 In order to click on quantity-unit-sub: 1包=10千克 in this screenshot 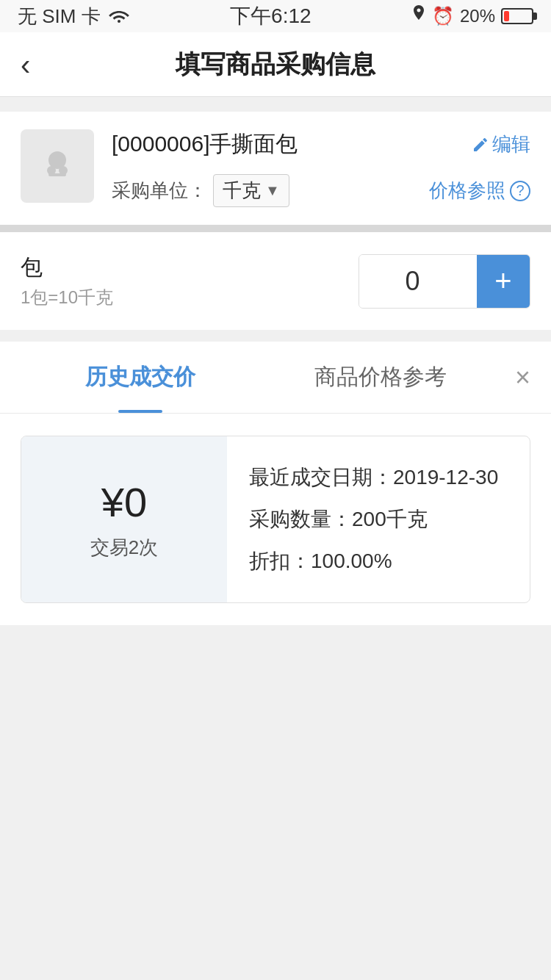, I will do `click(67, 298)`.